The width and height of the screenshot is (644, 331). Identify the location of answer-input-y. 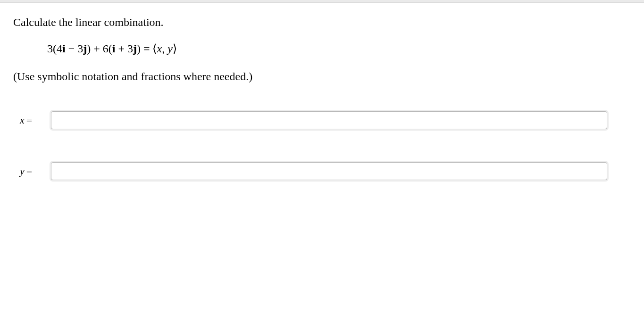
(329, 171).